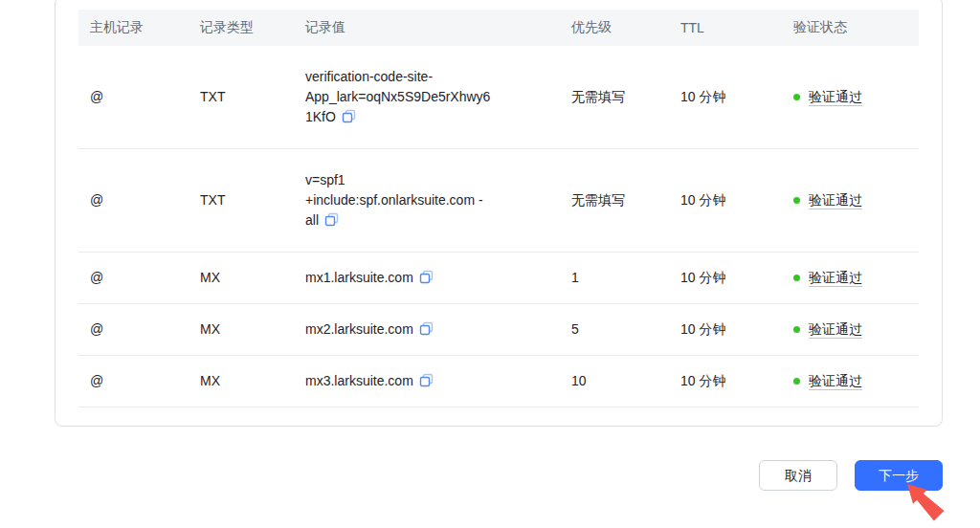 The width and height of the screenshot is (980, 528). Describe the element at coordinates (360, 381) in the screenshot. I see `record-value-text: mx3.larksuite.com` at that location.